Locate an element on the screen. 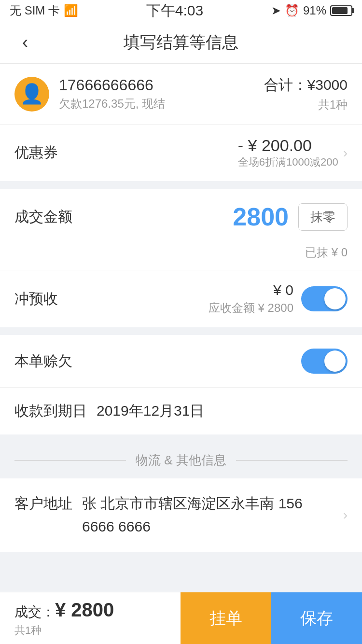  customer-left: 👤 17666666666 欠款1276.35元, 现结 is located at coordinates (90, 94).